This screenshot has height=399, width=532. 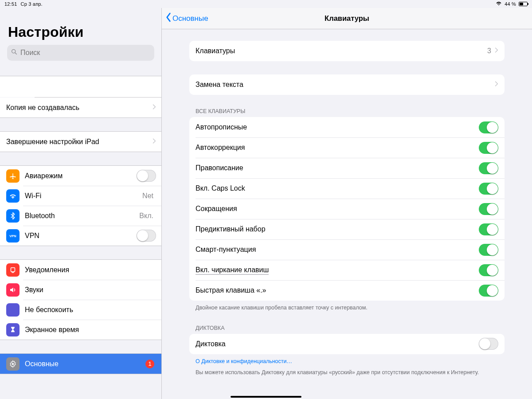 What do you see at coordinates (347, 250) in the screenshot?
I see `setting-row-smartpunct: Смарт-пунктуация` at bounding box center [347, 250].